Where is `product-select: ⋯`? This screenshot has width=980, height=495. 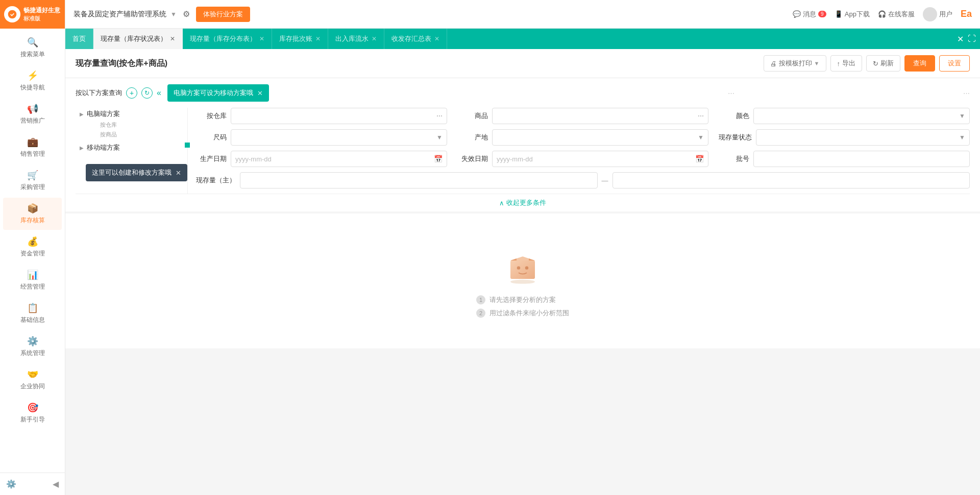 product-select: ⋯ is located at coordinates (600, 116).